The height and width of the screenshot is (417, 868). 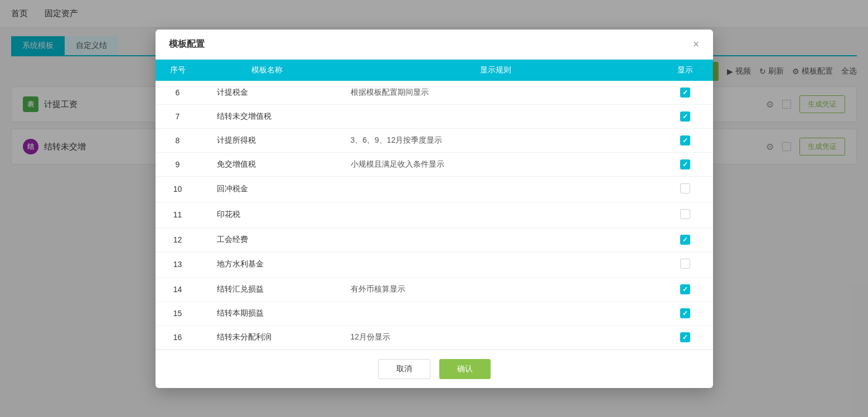 What do you see at coordinates (267, 140) in the screenshot?
I see `cell-name: 计提所得税` at bounding box center [267, 140].